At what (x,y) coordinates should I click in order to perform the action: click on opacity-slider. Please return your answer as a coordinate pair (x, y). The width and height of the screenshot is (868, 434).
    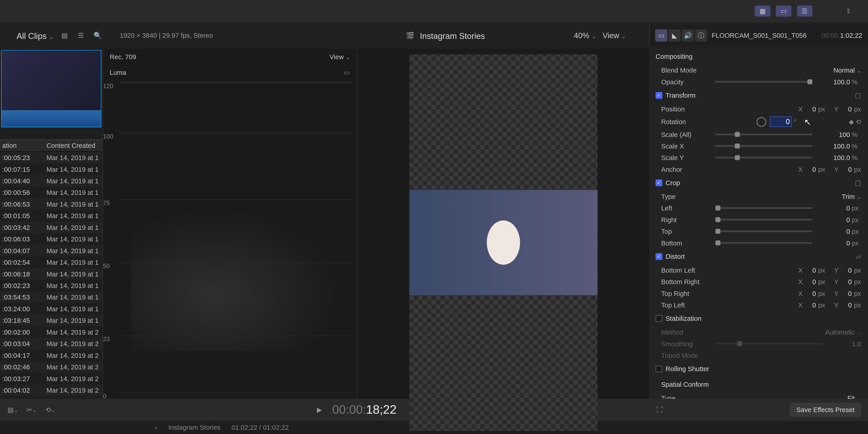
    Looking at the image, I should click on (764, 82).